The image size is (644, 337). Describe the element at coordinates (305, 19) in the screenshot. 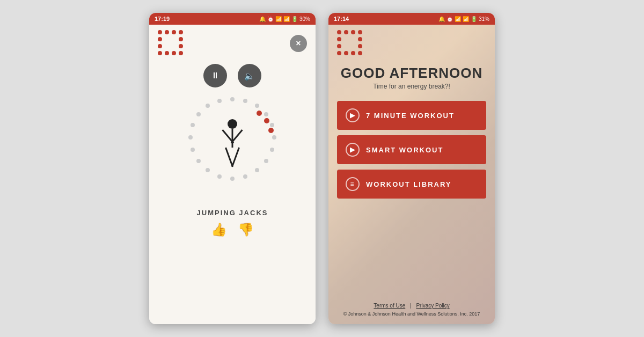

I see `battery-level: 30%` at that location.